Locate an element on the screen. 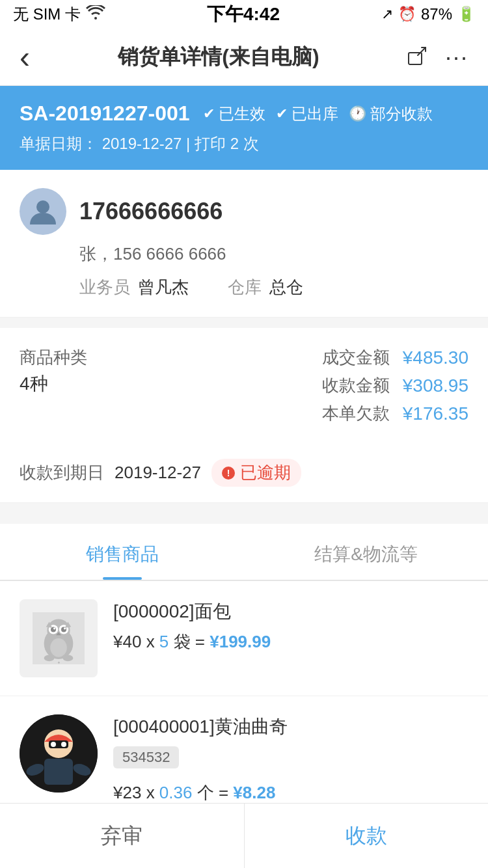 The image size is (488, 868). product-info-2: [000400001]黄油曲奇 534532 ¥23 x 0.36 个 = ¥8… is located at coordinates (291, 759).